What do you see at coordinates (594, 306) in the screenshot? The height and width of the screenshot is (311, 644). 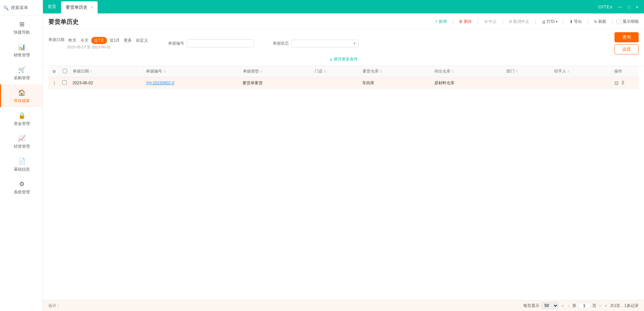 I see `page-suffix: 页` at bounding box center [594, 306].